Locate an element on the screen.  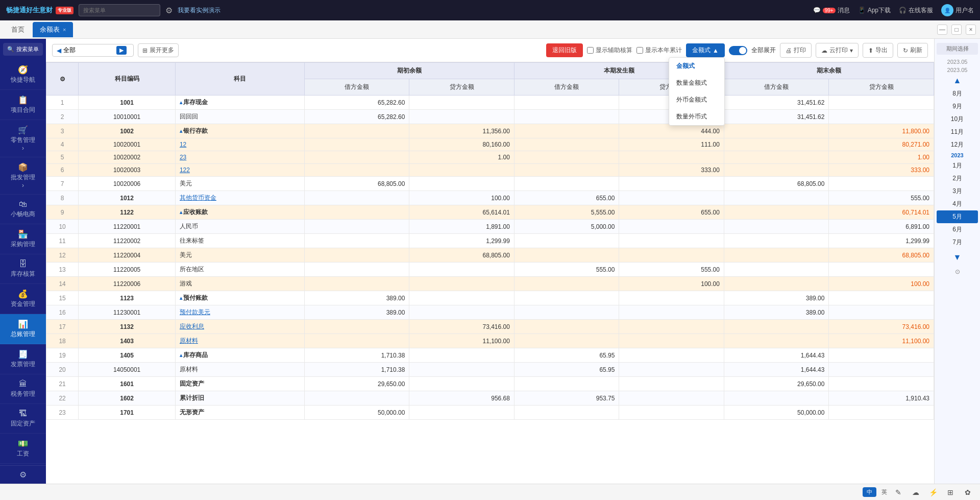
return-old-btn: 退回旧版 is located at coordinates (565, 50).